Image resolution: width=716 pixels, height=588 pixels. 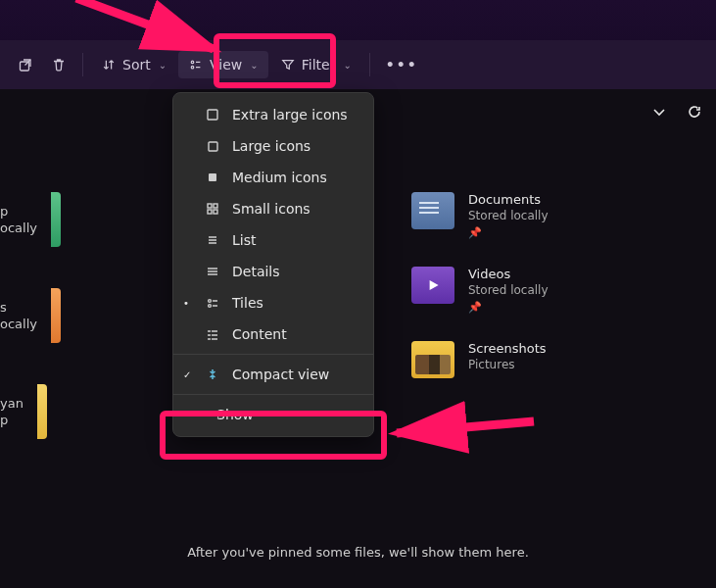 I want to click on more-button: •••, so click(x=402, y=65).